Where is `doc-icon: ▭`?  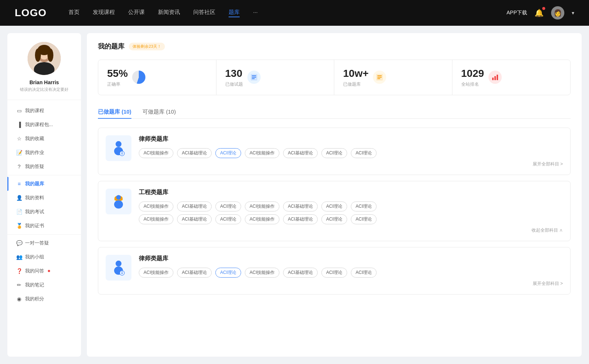
doc-icon: ▭ is located at coordinates (19, 111).